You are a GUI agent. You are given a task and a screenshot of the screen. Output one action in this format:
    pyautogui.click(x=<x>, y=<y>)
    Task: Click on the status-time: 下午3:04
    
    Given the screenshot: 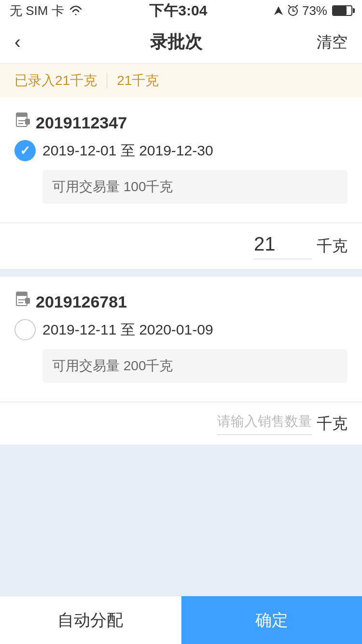 What is the action you would take?
    pyautogui.click(x=178, y=11)
    